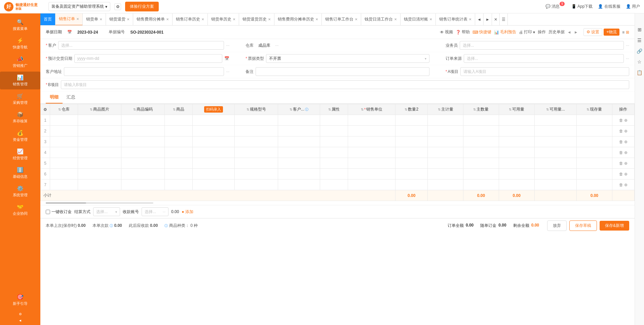 The height and width of the screenshot is (325, 644). Describe the element at coordinates (504, 19) in the screenshot. I see `tab-menu-btn: ☰` at that location.